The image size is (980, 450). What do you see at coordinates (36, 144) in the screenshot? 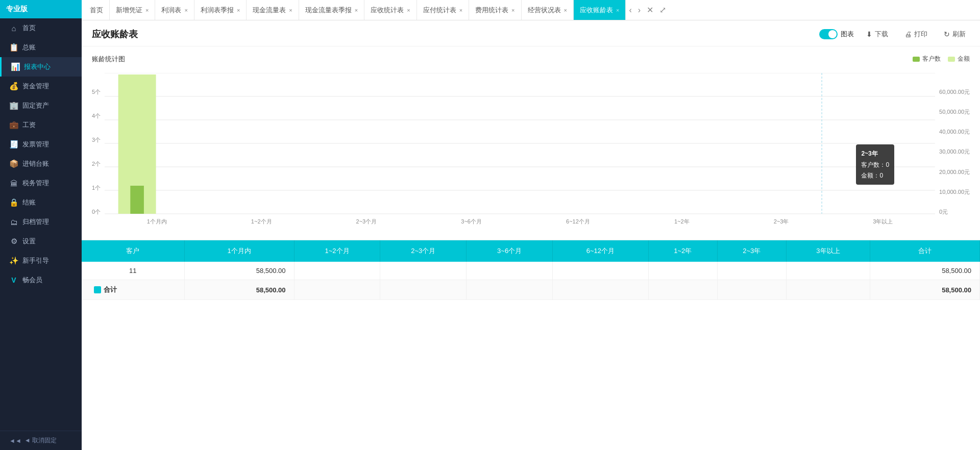
I see `sidebar-item-label: 发票管理` at bounding box center [36, 144].